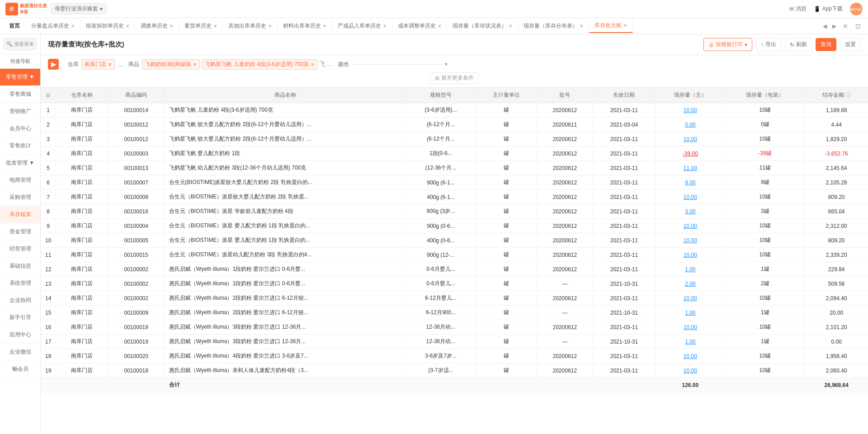  I want to click on row-qty: 9.00, so click(690, 183).